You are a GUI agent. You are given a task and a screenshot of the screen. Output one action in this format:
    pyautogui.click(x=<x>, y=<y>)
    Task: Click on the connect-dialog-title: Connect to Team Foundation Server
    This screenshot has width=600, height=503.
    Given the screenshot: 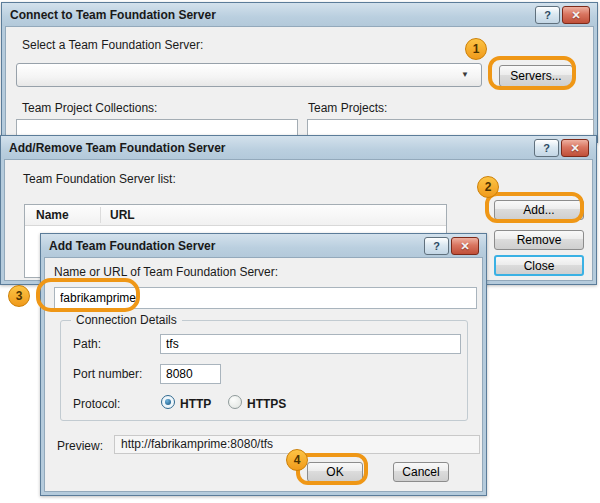 What is the action you would take?
    pyautogui.click(x=113, y=15)
    